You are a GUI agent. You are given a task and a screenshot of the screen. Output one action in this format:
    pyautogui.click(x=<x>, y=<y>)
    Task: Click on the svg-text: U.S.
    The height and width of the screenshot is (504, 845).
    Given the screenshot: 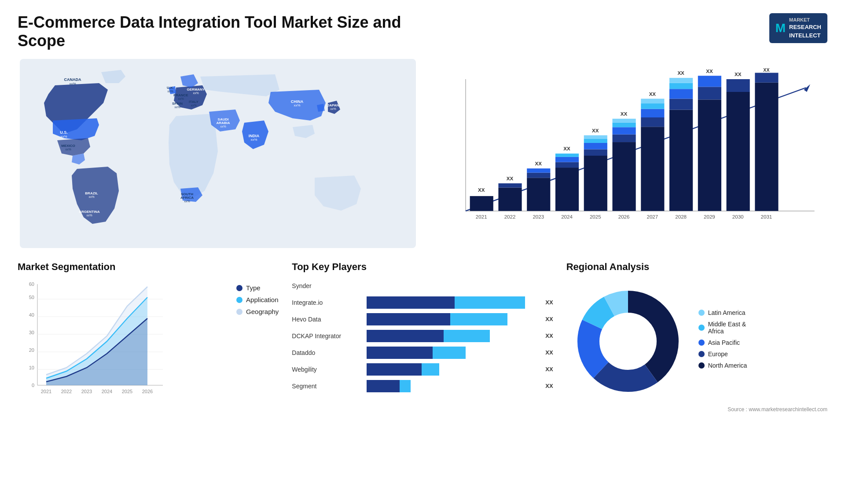 What is the action you would take?
    pyautogui.click(x=64, y=132)
    